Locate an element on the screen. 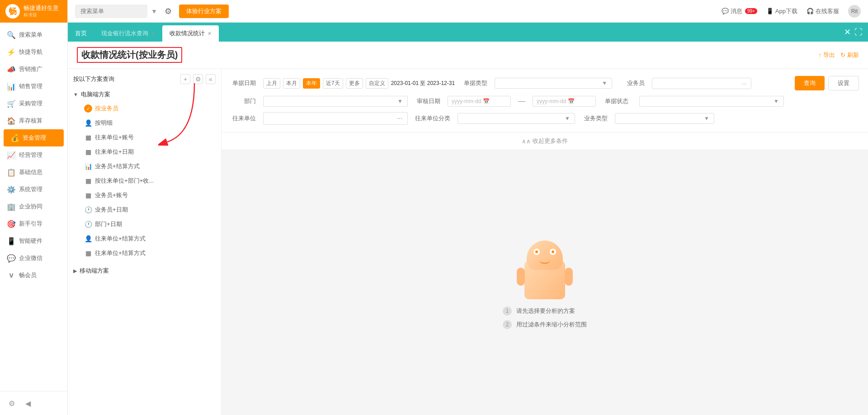  calendar-icon: 📅 is located at coordinates (486, 101).